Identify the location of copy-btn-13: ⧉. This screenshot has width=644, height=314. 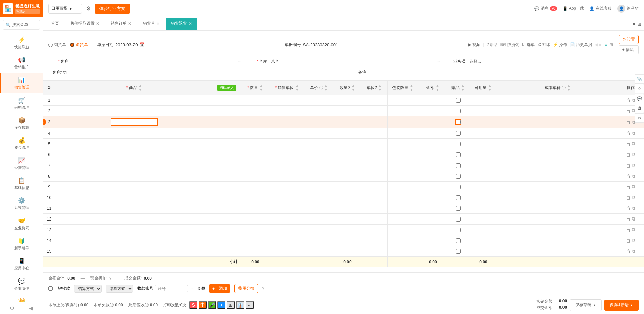
(634, 230).